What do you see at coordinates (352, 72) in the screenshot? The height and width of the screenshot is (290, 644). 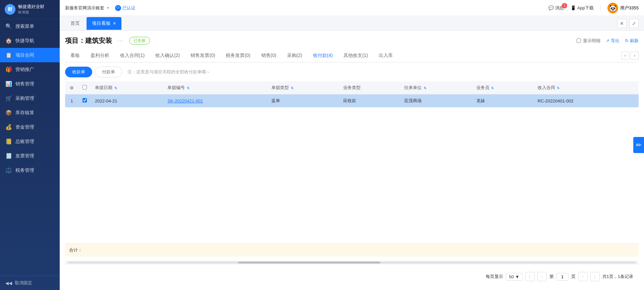 I see `toggle-row: 收款单 付款单 注：这里是与项目关联的全部收付款单哦～` at bounding box center [352, 72].